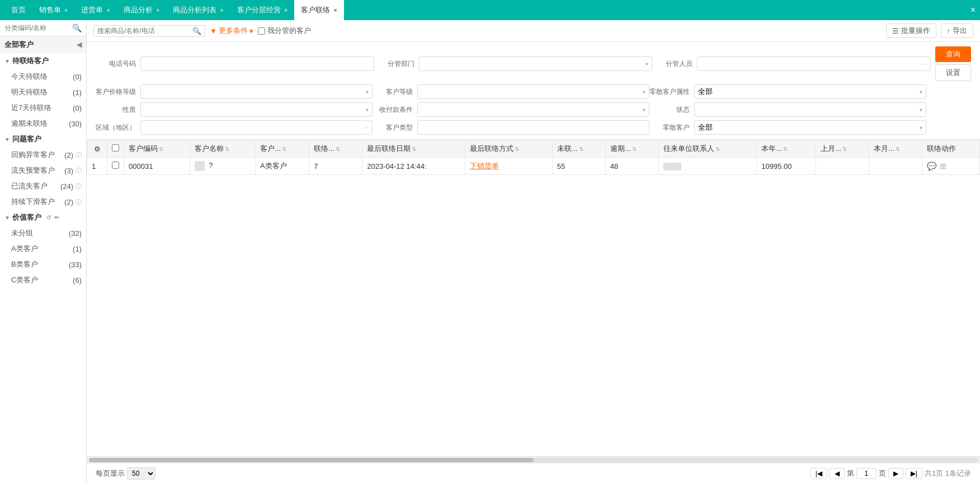  I want to click on last-contact-link: 下销货单, so click(484, 165).